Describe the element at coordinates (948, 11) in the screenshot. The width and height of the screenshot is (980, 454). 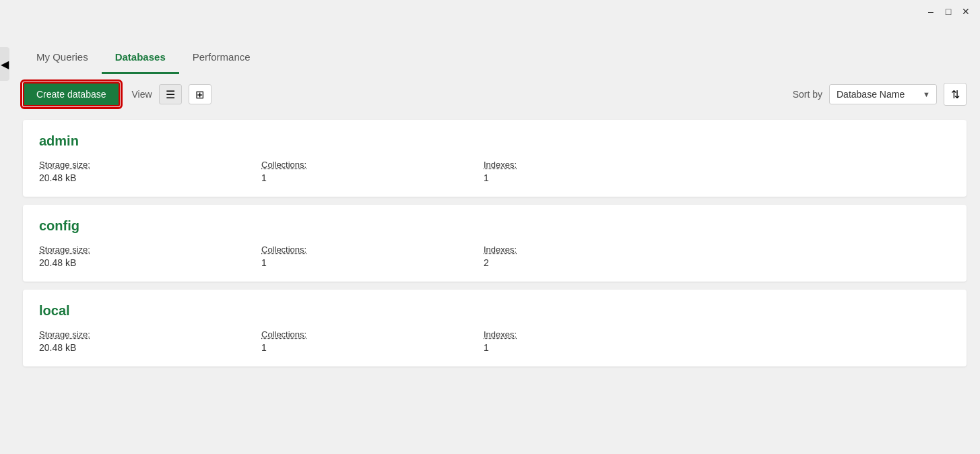
I see `maximize-button: □` at that location.